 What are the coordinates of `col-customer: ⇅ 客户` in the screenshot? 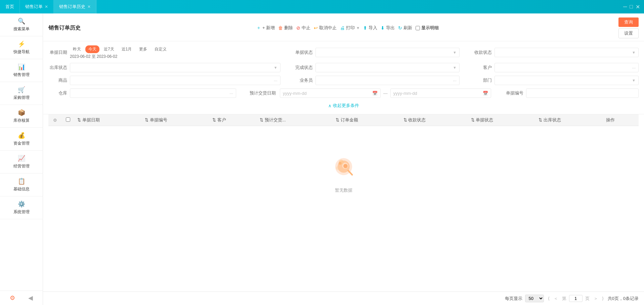 It's located at (232, 120).